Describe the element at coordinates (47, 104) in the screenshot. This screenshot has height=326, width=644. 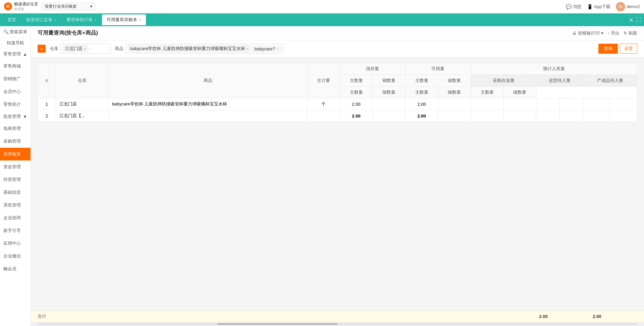
I see `row-1-index: 1` at that location.